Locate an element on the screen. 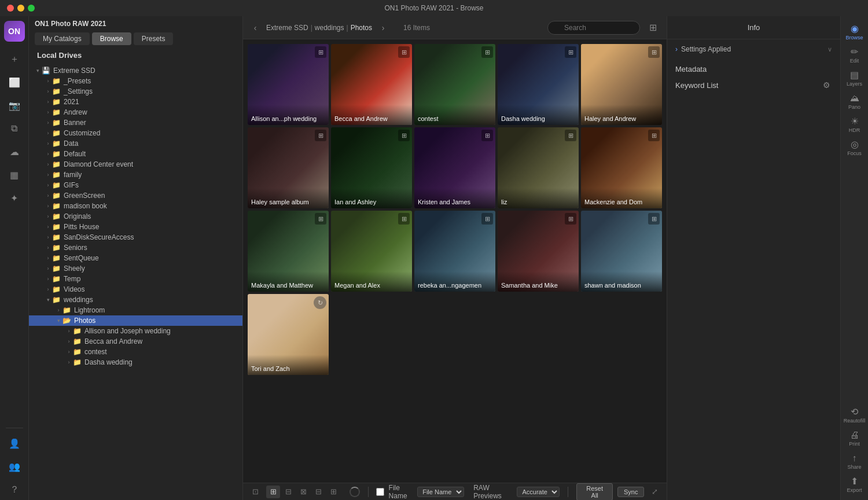  search-input is located at coordinates (594, 28).